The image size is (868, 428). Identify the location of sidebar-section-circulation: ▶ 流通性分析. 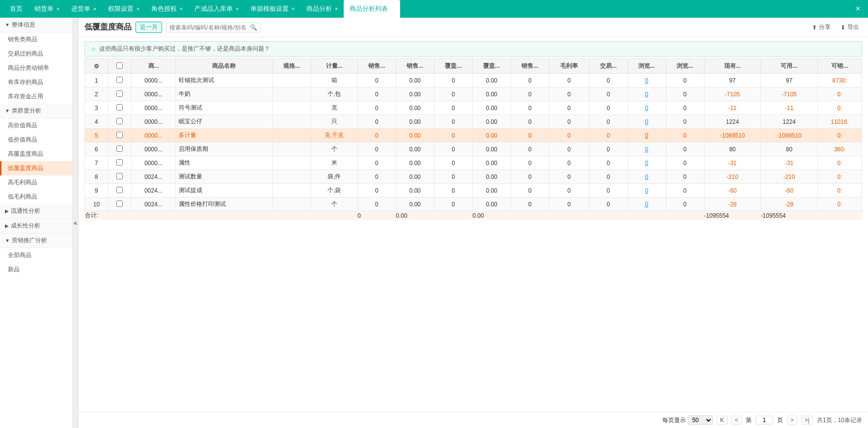
(36, 211).